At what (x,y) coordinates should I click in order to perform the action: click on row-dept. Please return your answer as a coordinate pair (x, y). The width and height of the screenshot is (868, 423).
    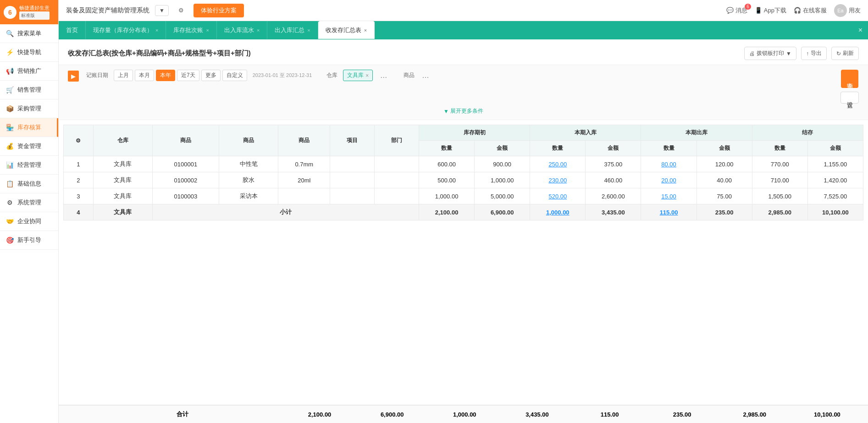
    Looking at the image, I should click on (397, 181).